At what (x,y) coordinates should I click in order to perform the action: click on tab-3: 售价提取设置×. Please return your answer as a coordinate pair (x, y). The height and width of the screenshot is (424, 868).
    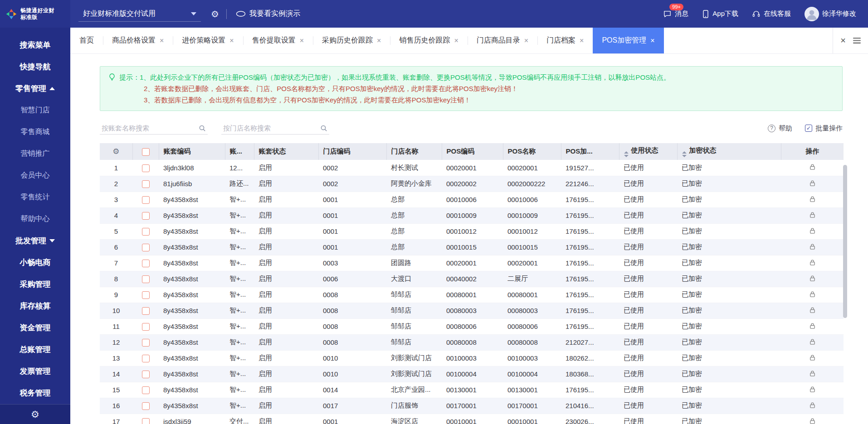
    Looking at the image, I should click on (278, 41).